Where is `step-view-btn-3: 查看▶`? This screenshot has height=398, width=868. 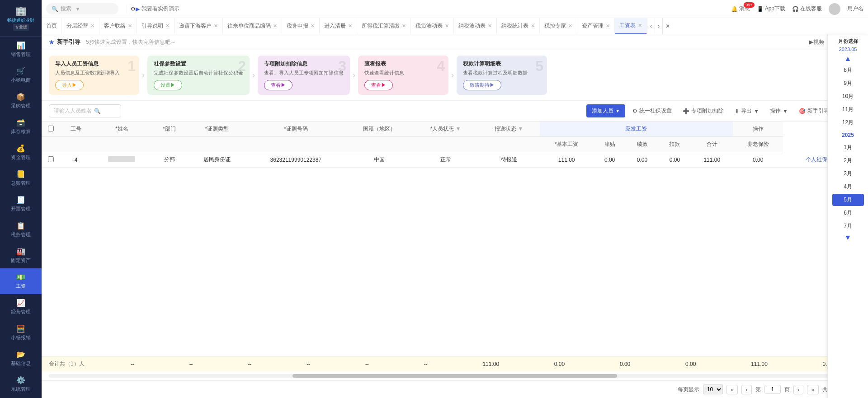
step-view-btn-3: 查看▶ is located at coordinates (278, 85).